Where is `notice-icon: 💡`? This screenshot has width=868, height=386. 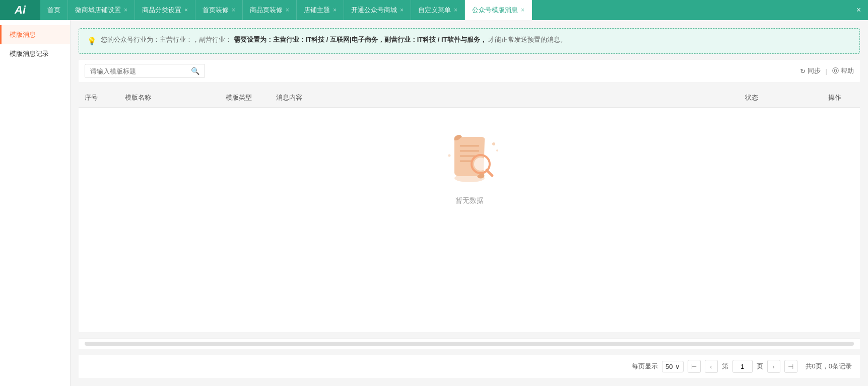 notice-icon: 💡 is located at coordinates (92, 41).